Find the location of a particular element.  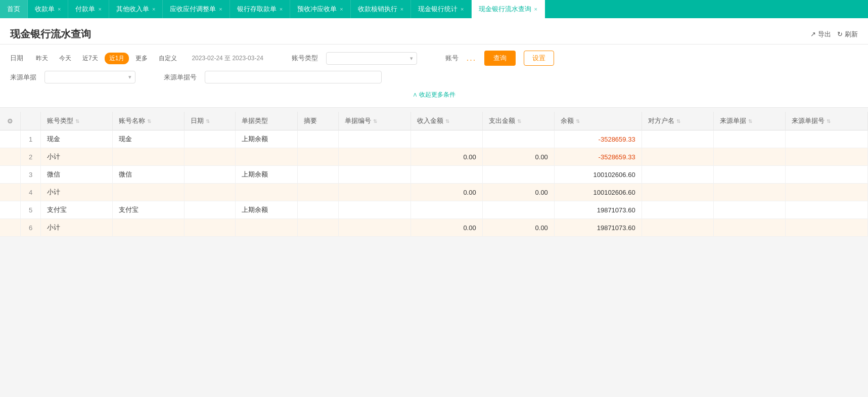

account-dots-button: ... is located at coordinates (471, 58).